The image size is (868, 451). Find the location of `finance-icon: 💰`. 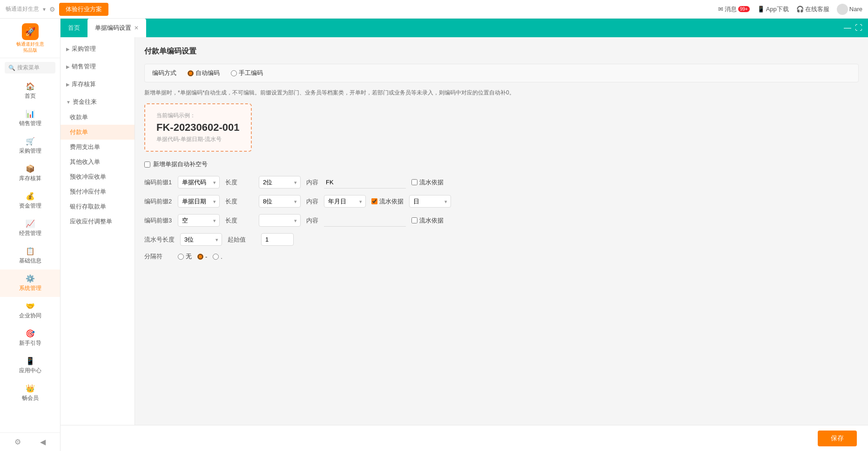

finance-icon: 💰 is located at coordinates (30, 196).